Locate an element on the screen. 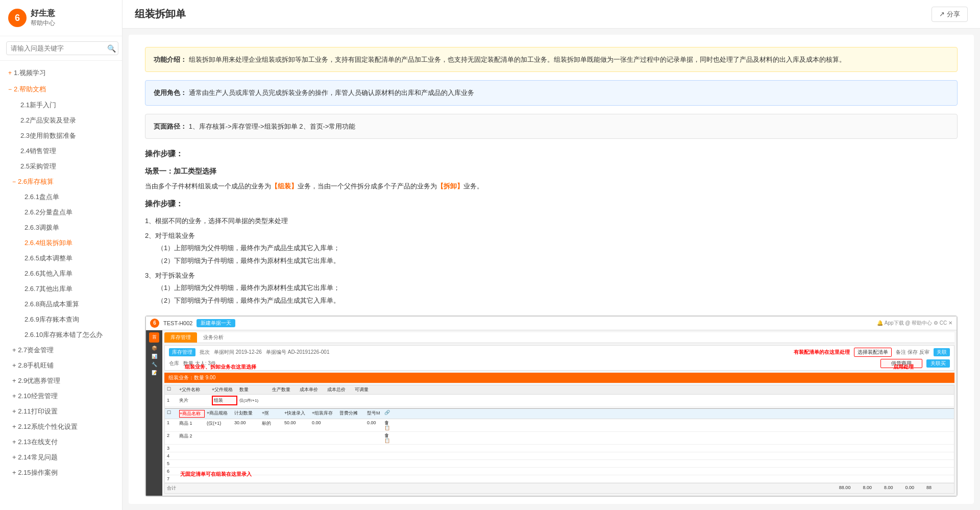 This screenshot has height=510, width=980. nav-group-2-6: − 2.6库存核算 2.6.1盘点单 2.6.2分量盘点单 2.6.3调拨单 2… is located at coordinates (63, 258).